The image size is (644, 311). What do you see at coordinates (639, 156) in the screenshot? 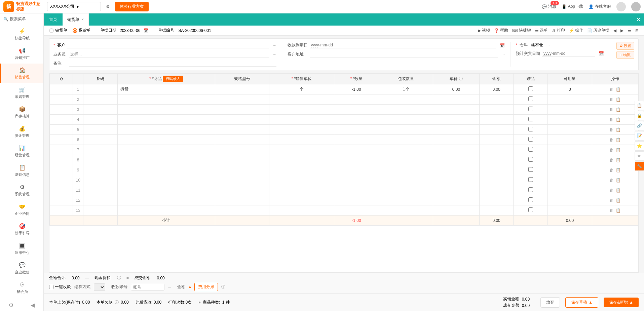
I see `float-btn-6: ✏` at bounding box center [639, 156].